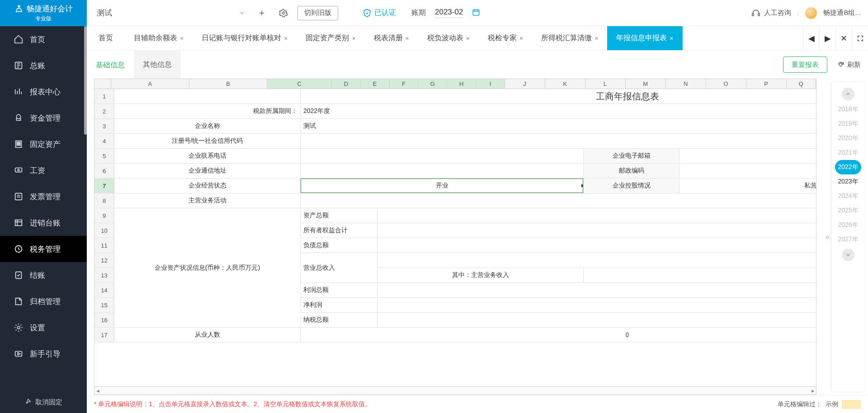  I want to click on tab-3: 税表清册×, so click(392, 38).